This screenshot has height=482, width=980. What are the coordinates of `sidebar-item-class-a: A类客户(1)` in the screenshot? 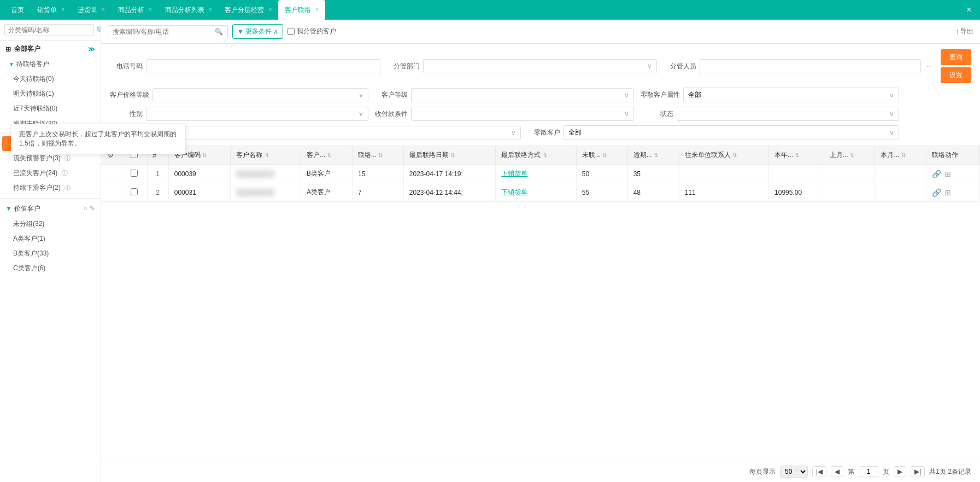 It's located at (50, 239).